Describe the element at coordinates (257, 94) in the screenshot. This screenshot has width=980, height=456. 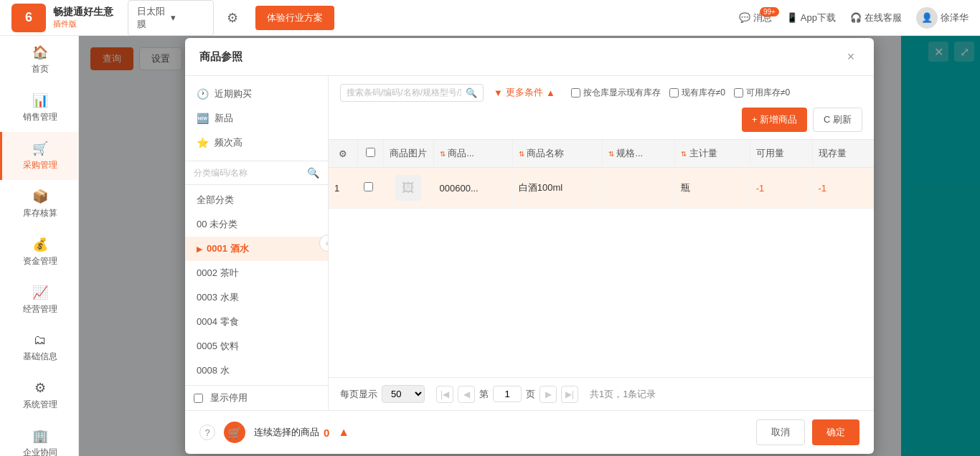
I see `tab-recent-purchase: 🕐 近期购买` at that location.